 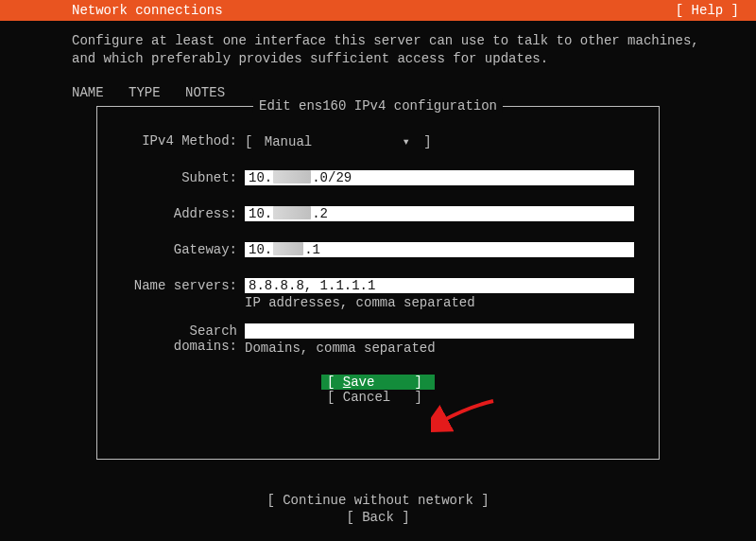 I want to click on instructions-line1: Configure at least one interface this se…, so click(x=405, y=42).